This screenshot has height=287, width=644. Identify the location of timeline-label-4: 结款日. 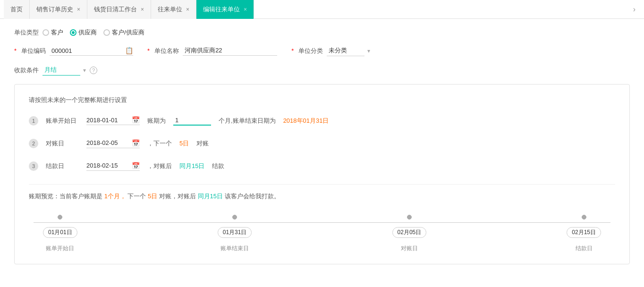
(584, 248).